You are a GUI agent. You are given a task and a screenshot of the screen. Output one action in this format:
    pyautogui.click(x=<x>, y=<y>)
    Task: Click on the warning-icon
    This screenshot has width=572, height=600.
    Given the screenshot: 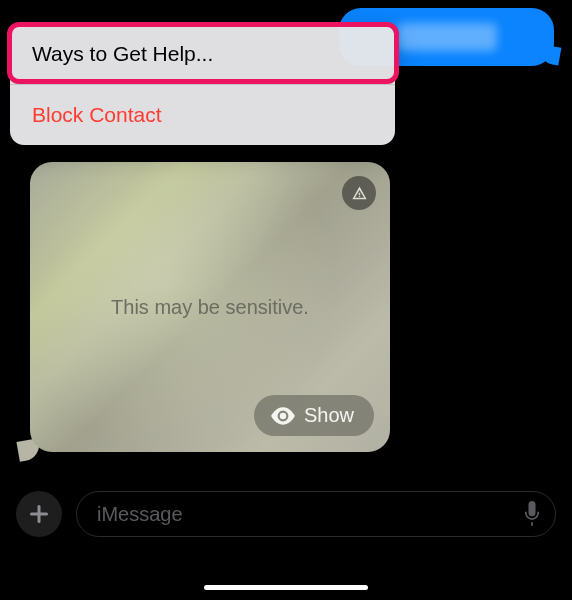 What is the action you would take?
    pyautogui.click(x=359, y=193)
    